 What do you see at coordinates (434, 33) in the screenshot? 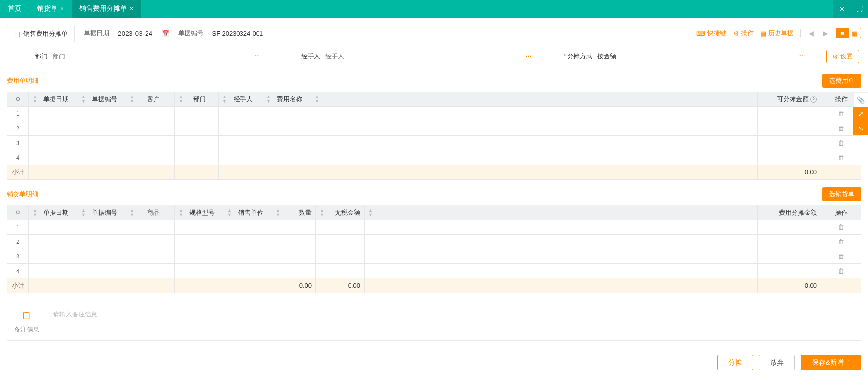
I see `document-header: ▤ 销售费用分摊单 单据日期 2023-03-24 📅 单据编号 SF-2023…` at bounding box center [434, 33].